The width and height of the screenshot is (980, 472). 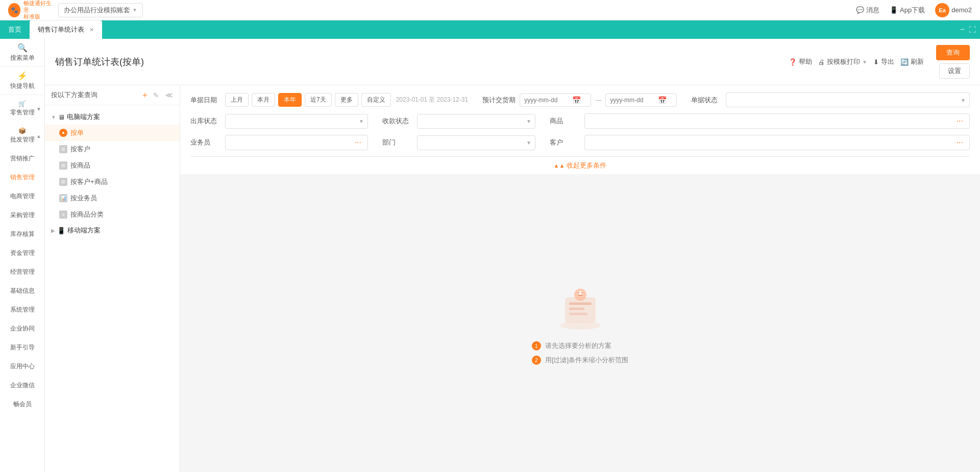 I want to click on sidebar-item-enterprise: 企业协同, so click(x=22, y=329).